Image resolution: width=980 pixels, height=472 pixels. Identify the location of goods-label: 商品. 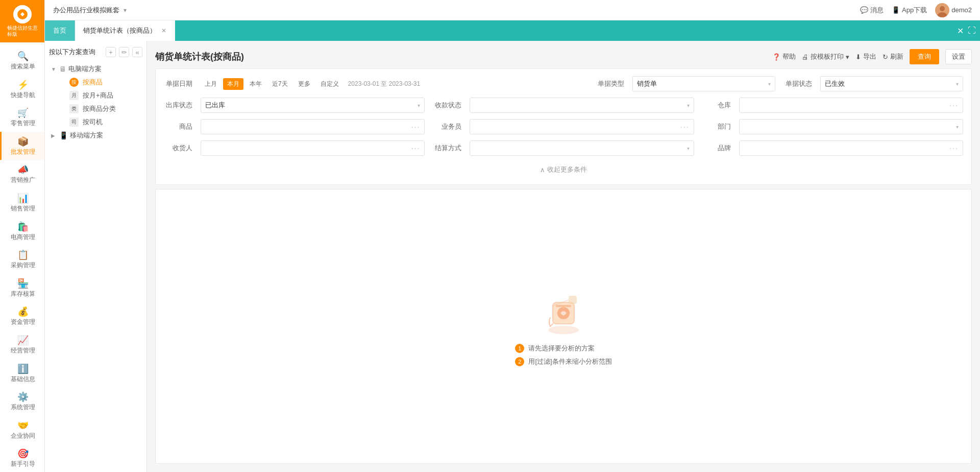
(178, 127).